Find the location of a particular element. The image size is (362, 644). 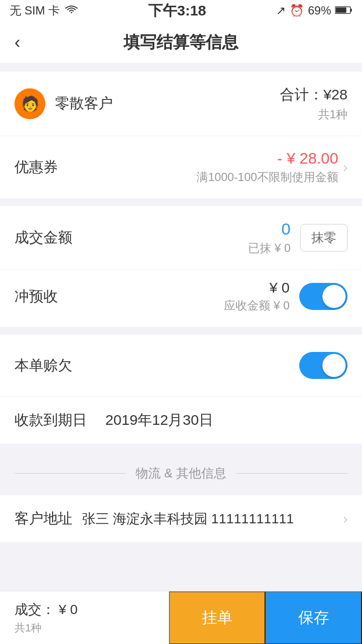

chevron-right-icon: › is located at coordinates (346, 168).